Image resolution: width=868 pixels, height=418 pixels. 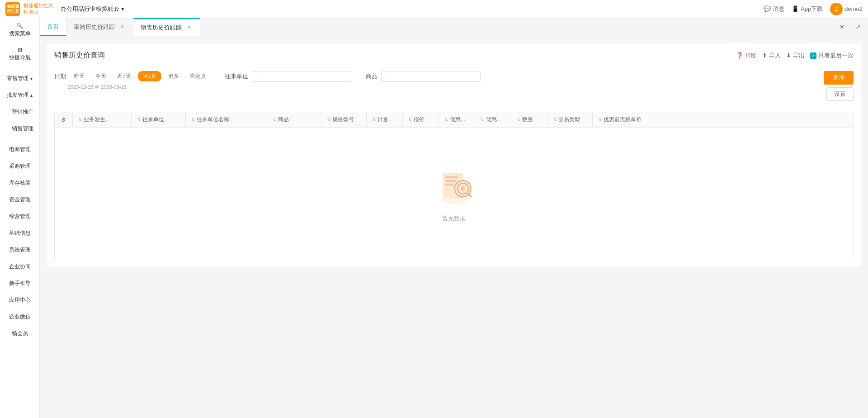 What do you see at coordinates (20, 267) in the screenshot?
I see `sidebar-item-enterprise-collab: 企业协同` at bounding box center [20, 267].